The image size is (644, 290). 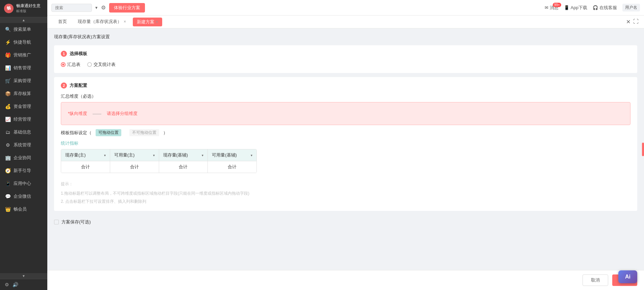 What do you see at coordinates (8, 42) in the screenshot?
I see `quick-nav-icon: ⚡` at bounding box center [8, 42].